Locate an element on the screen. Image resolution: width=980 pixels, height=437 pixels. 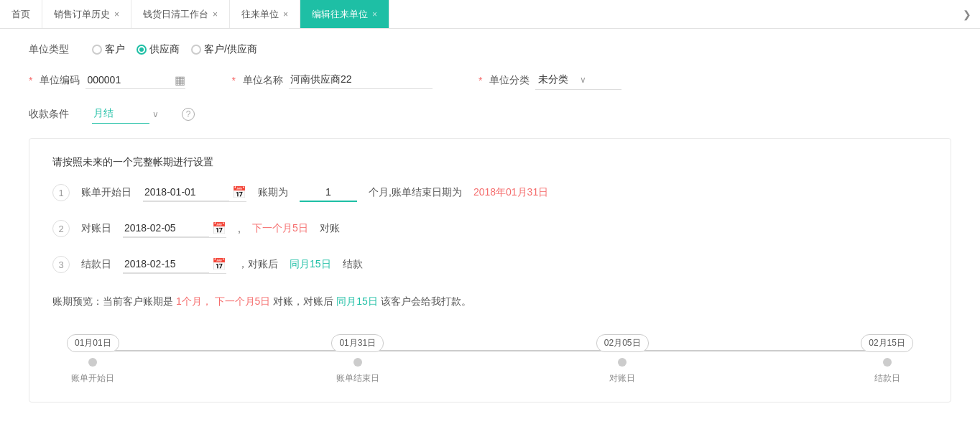
unit-name-star: * is located at coordinates (233, 80).